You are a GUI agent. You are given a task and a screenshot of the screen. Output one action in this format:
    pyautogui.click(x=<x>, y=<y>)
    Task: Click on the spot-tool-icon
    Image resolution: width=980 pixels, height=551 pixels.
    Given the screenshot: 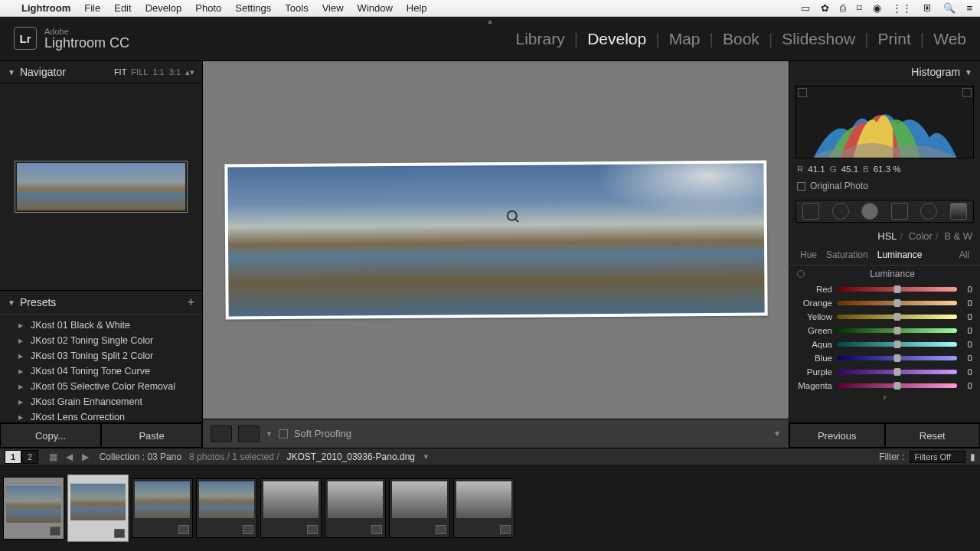 What is the action you would take?
    pyautogui.click(x=841, y=211)
    